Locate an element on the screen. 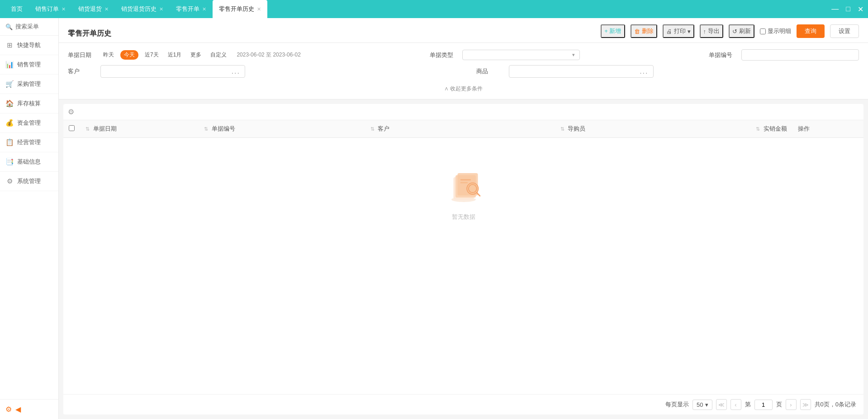  last-page-btn: ≫ is located at coordinates (806, 405).